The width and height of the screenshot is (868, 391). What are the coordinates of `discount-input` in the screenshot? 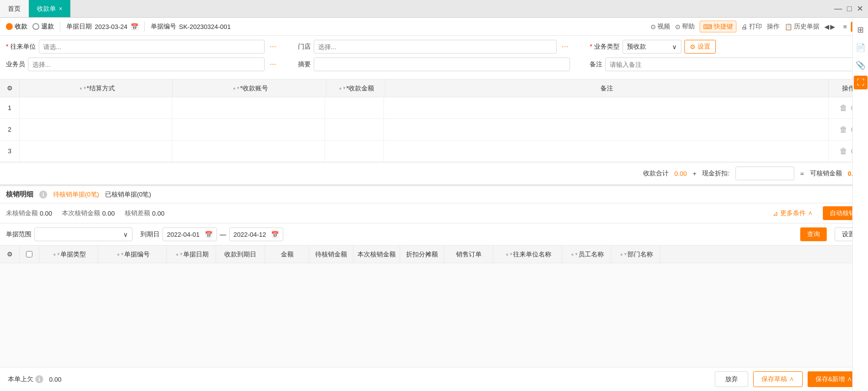 It's located at (765, 173).